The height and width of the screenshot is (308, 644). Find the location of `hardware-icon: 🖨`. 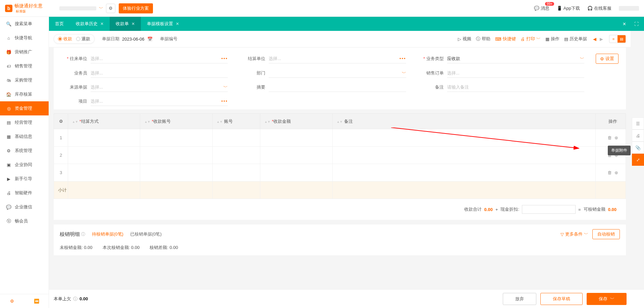

hardware-icon: 🖨 is located at coordinates (9, 193).